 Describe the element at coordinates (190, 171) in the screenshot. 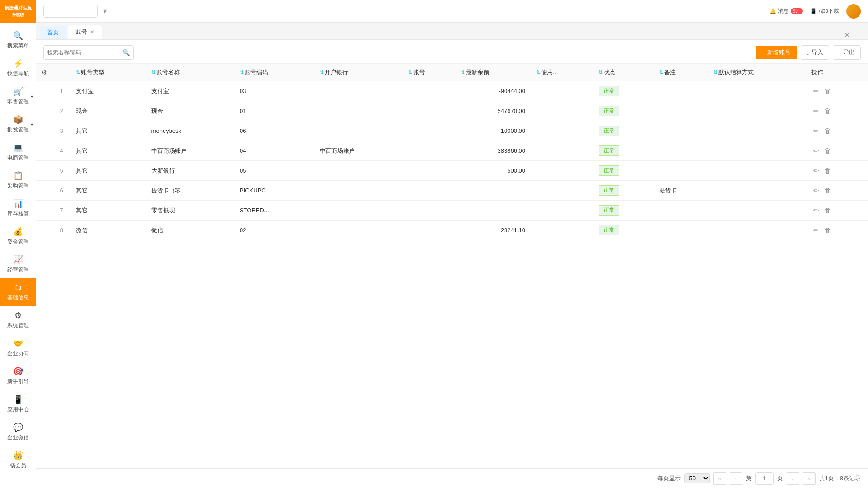

I see `row-name: 大新银行` at that location.